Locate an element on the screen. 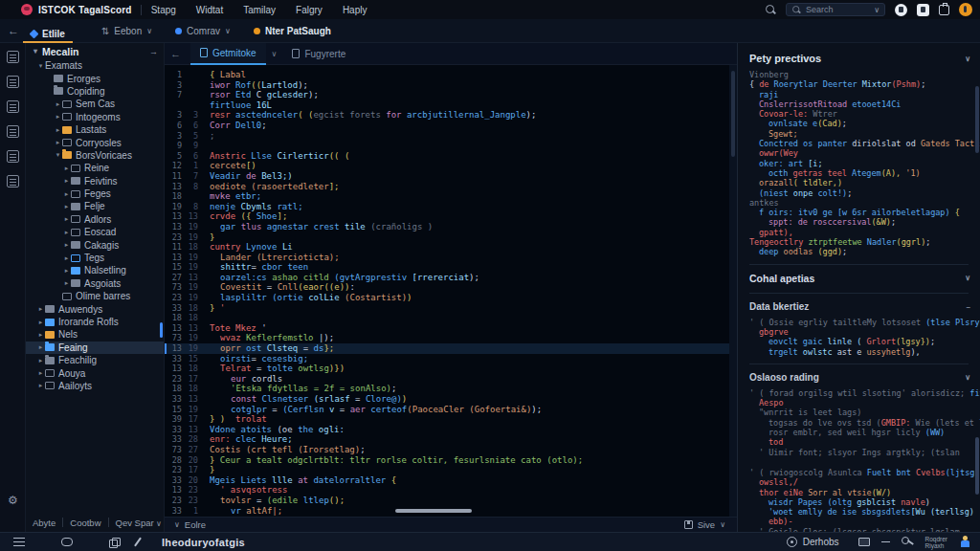 The image size is (980, 551). copy-icon is located at coordinates (115, 541).